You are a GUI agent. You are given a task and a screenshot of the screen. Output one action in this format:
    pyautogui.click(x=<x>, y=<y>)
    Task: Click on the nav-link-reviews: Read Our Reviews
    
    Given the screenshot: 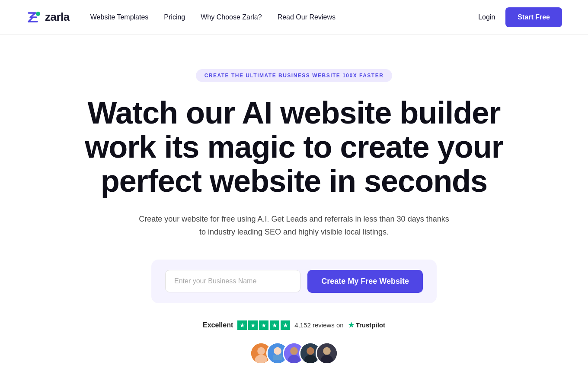 What is the action you would take?
    pyautogui.click(x=307, y=17)
    